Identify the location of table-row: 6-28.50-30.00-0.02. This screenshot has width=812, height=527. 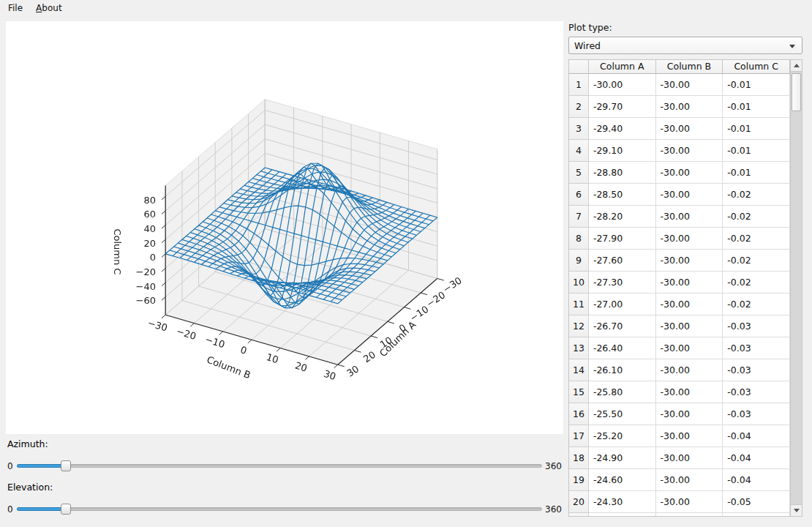
(680, 195).